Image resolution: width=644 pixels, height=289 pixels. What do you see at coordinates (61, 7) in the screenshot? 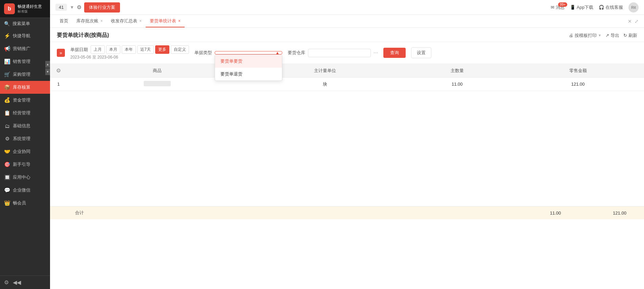
I see `account-id: 41` at bounding box center [61, 7].